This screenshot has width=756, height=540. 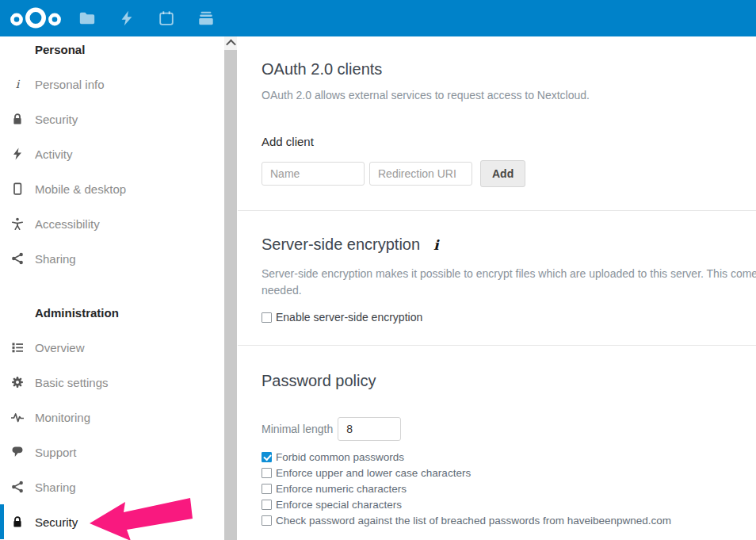 What do you see at coordinates (119, 189) in the screenshot?
I see `sidebar-item-mobile-desktop: Mobile & desktop` at bounding box center [119, 189].